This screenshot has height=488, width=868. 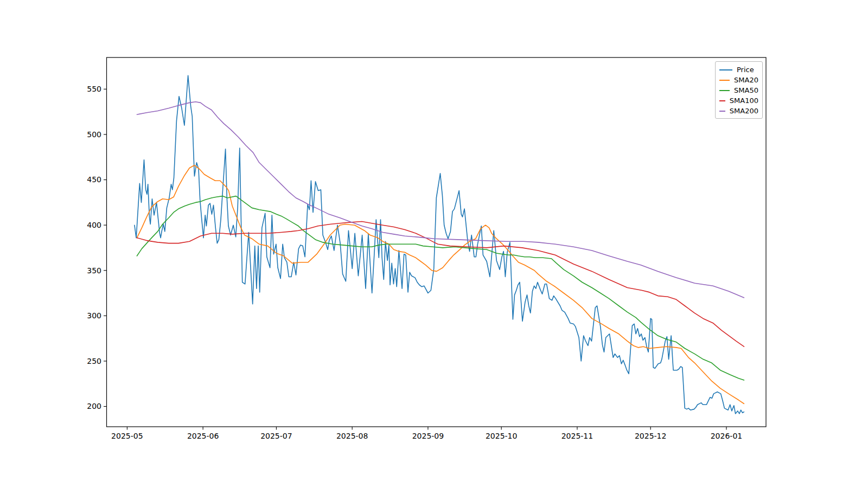 I want to click on legend-label: SMA100, so click(x=744, y=101).